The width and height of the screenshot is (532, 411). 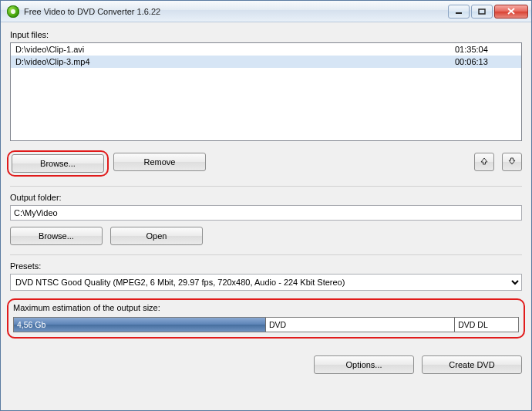 What do you see at coordinates (266, 318) in the screenshot?
I see `highlight-annotation: Maximum estimation of the output size: 4…` at bounding box center [266, 318].